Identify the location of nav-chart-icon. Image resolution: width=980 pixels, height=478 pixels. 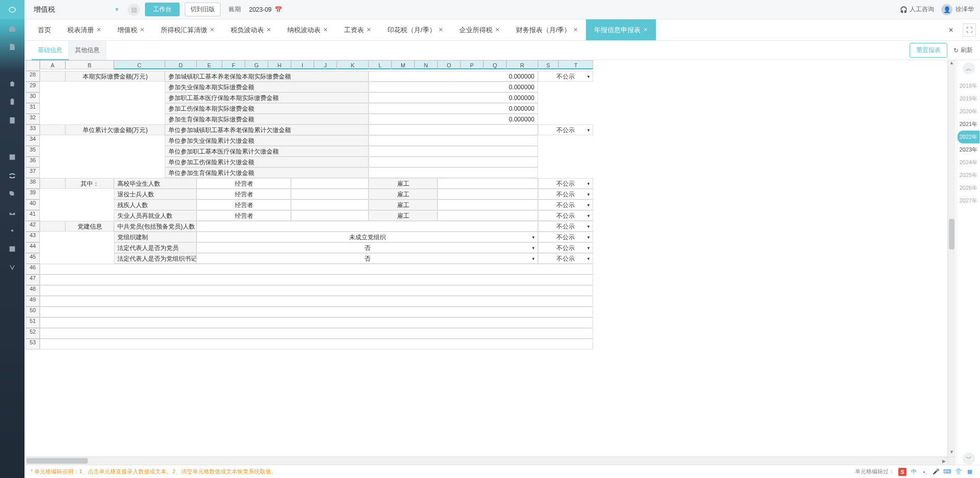
(12, 65).